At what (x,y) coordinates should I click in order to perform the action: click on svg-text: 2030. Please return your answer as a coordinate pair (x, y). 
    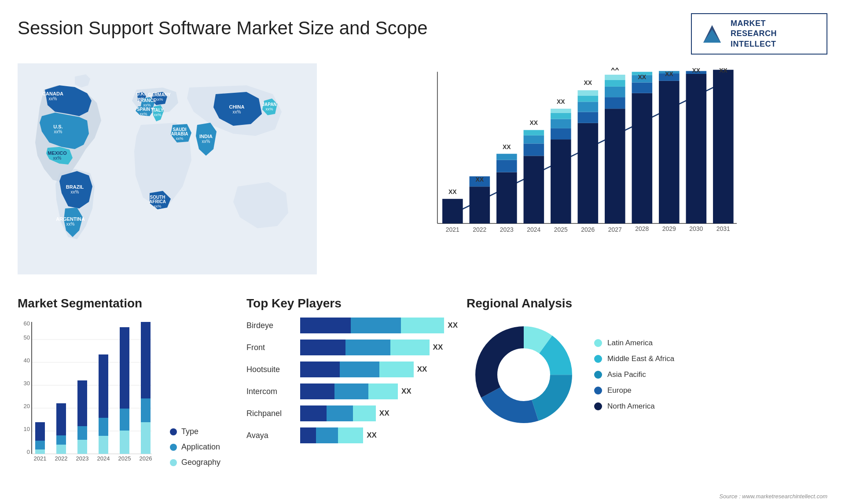
    Looking at the image, I should click on (696, 229).